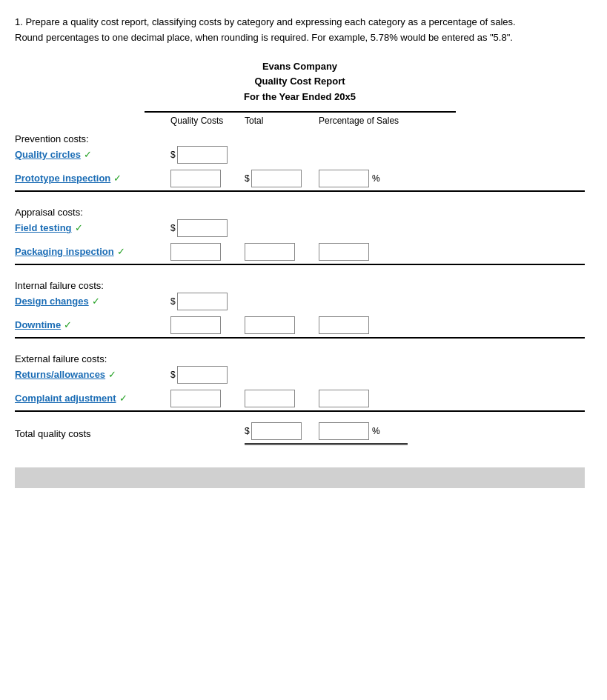 Image resolution: width=607 pixels, height=700 pixels. I want to click on complaint-adjustment-check: ✓, so click(123, 399).